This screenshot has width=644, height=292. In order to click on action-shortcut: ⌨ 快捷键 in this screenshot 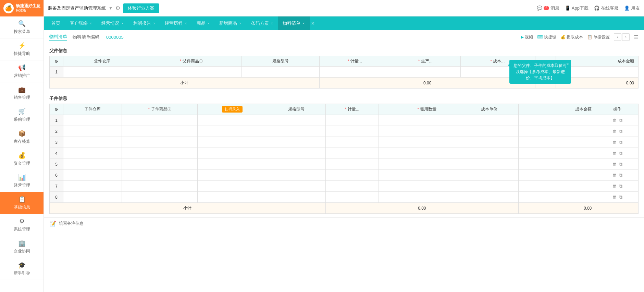, I will do `click(547, 37)`.